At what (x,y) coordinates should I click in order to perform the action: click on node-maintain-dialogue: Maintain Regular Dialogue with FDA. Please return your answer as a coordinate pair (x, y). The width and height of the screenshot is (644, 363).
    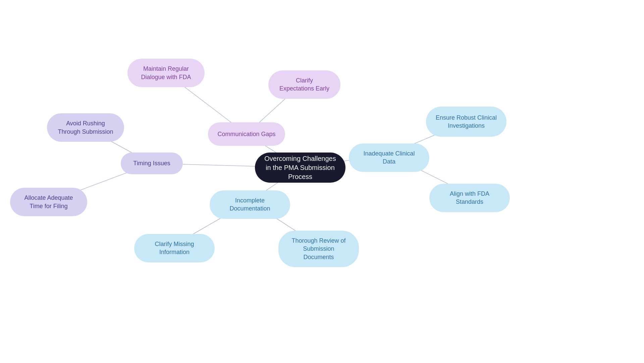
    Looking at the image, I should click on (166, 73).